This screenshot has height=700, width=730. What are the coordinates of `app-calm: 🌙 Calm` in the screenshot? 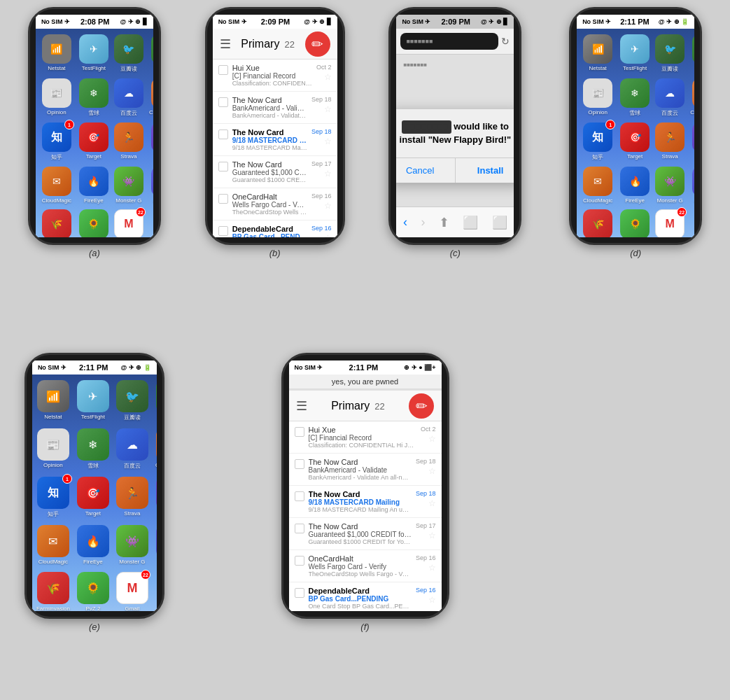 It's located at (151, 141).